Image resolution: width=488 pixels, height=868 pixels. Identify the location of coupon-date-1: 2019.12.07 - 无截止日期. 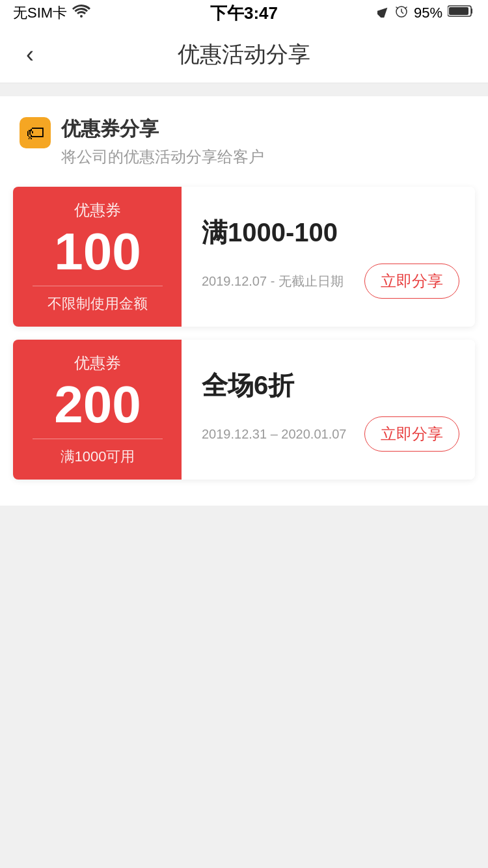
(280, 281).